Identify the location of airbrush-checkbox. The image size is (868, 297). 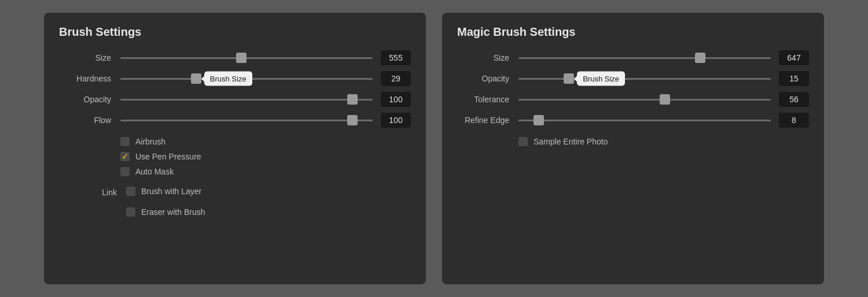
(125, 142).